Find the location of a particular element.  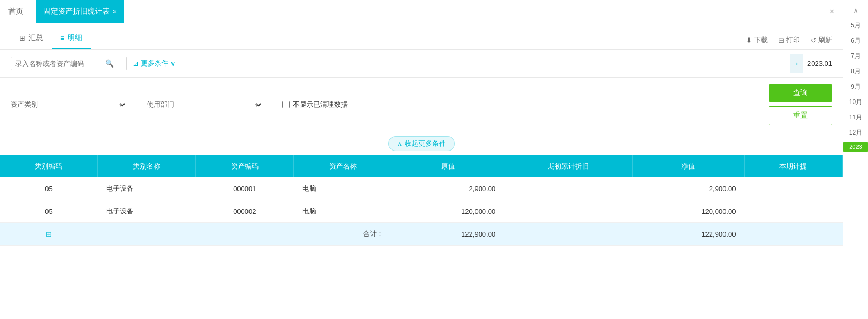

nav-tab-active: 固定资产折旧统计表 × is located at coordinates (80, 12).